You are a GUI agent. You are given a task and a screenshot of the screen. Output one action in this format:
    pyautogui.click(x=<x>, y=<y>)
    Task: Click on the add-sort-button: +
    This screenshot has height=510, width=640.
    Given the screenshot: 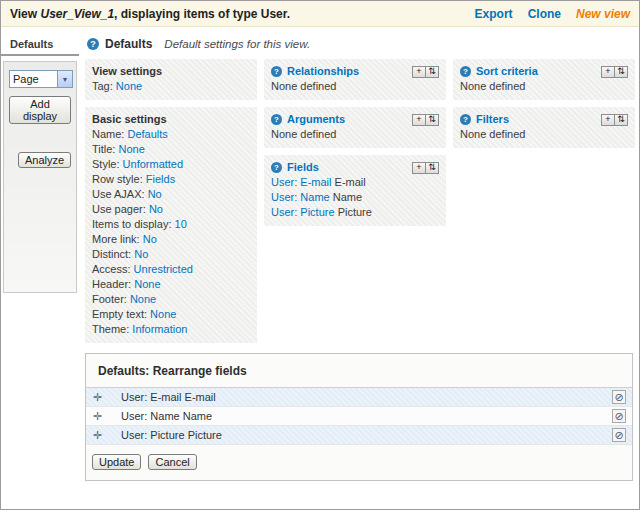 What is the action you would take?
    pyautogui.click(x=608, y=72)
    